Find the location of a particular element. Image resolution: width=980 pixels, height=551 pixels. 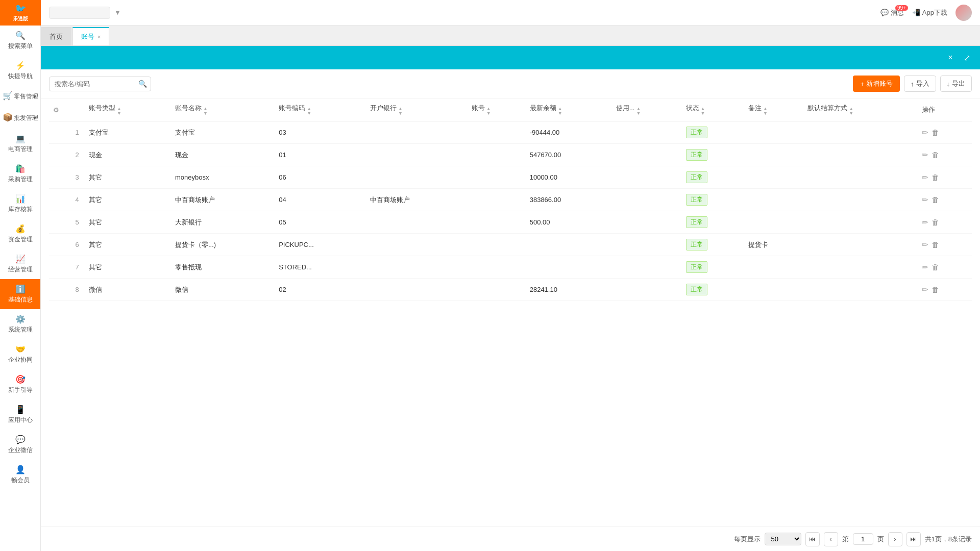

tab-home-label: 首页 is located at coordinates (56, 37).